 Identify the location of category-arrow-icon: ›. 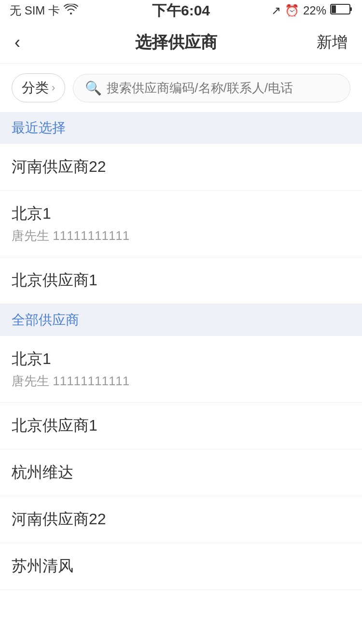
(53, 88).